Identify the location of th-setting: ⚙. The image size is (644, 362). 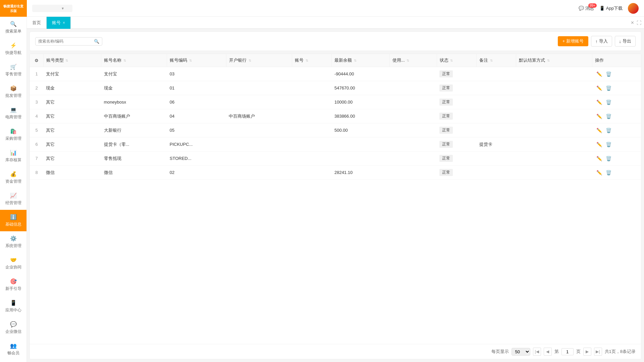
(37, 60).